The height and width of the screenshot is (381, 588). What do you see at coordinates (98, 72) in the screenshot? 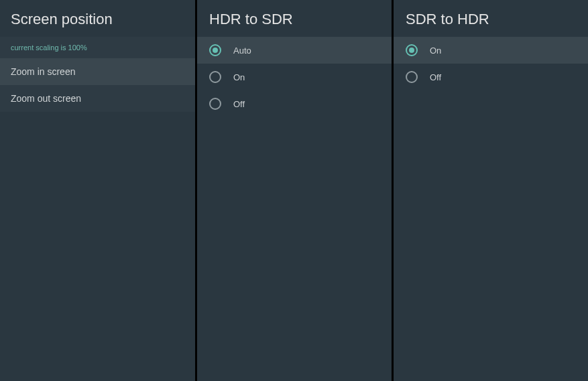
I see `zoom-in-item: Zoom in screen` at bounding box center [98, 72].